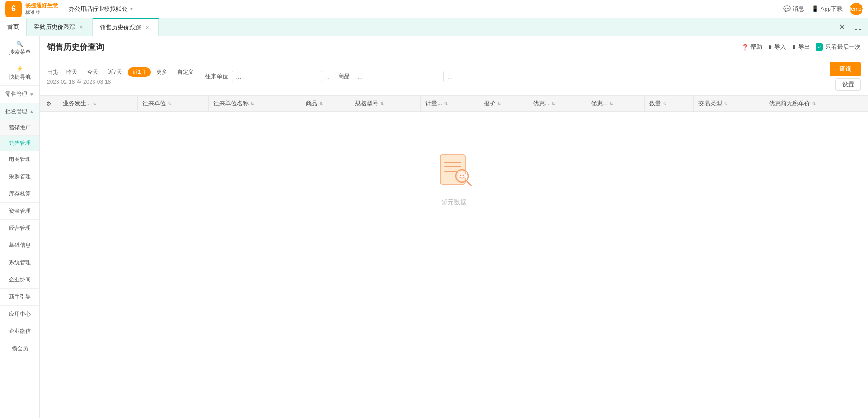 Image resolution: width=868 pixels, height=418 pixels. I want to click on quick-nav-icon: ⚡, so click(20, 69).